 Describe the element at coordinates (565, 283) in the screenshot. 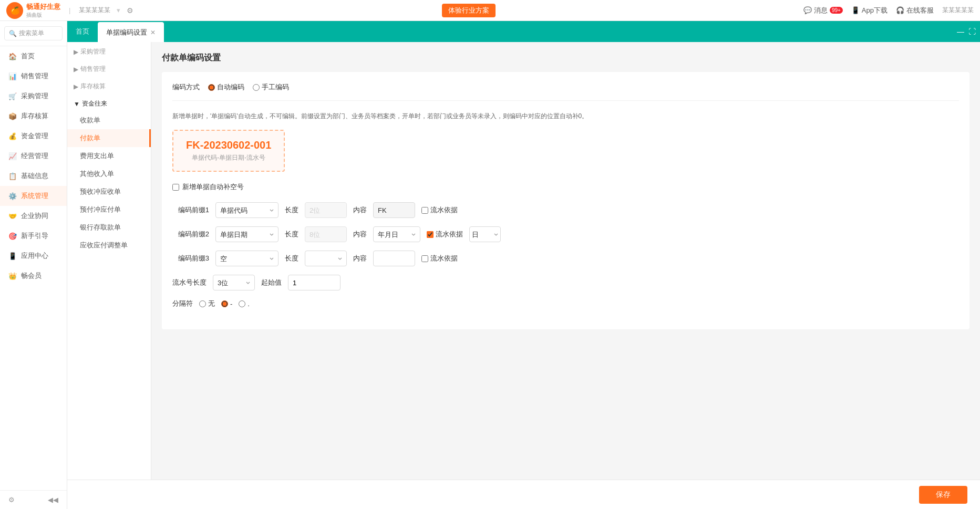

I see `serial-row: 流水号长度 3位 4位 5位 起始值` at that location.